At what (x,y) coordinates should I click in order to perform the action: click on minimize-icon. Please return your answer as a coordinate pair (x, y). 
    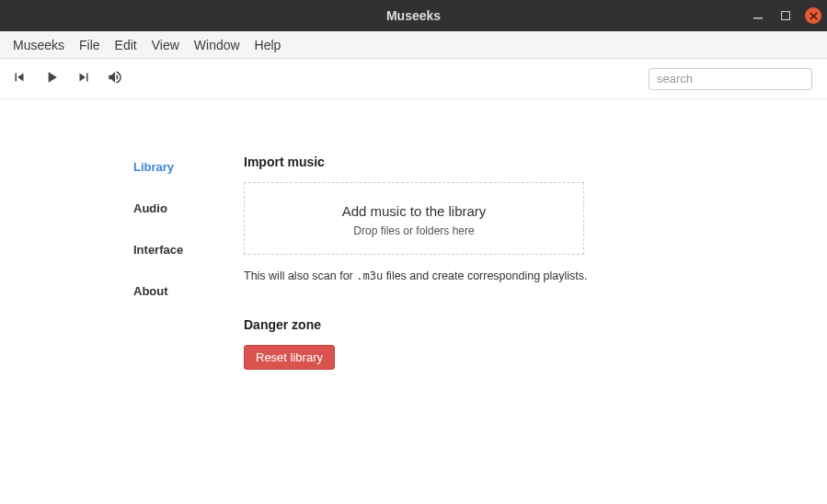
    Looking at the image, I should click on (758, 16).